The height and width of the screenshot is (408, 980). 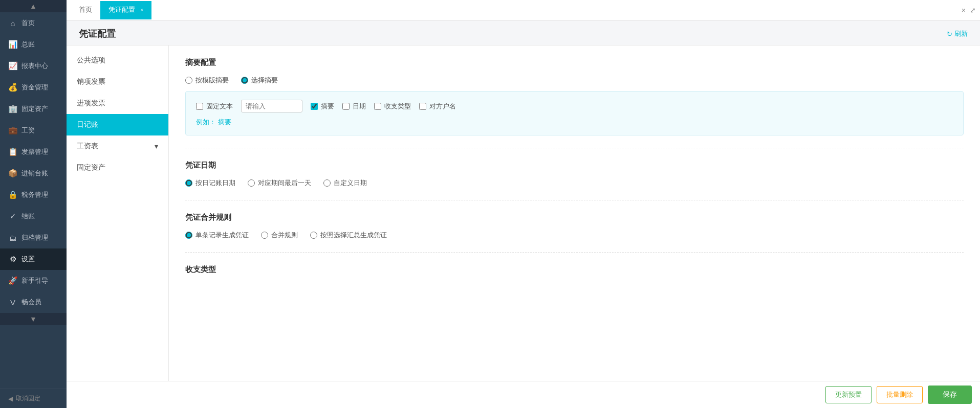 What do you see at coordinates (13, 109) in the screenshot?
I see `fixed-assets-icon: 🏢` at bounding box center [13, 109].